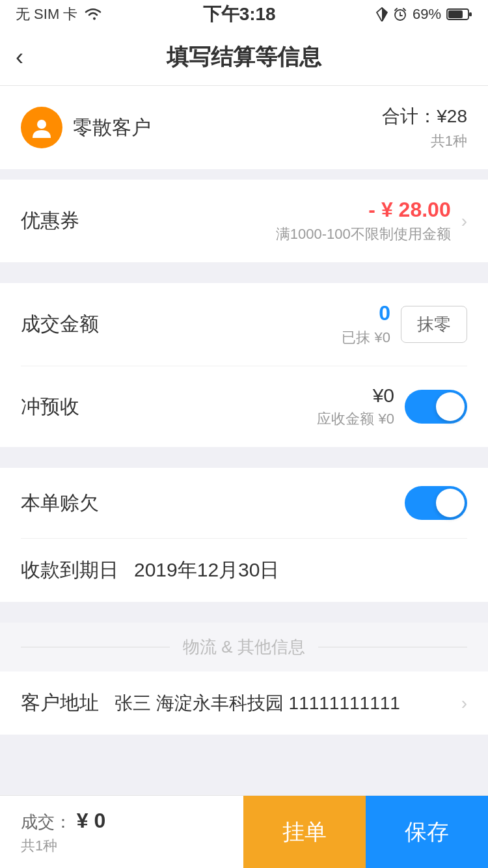  What do you see at coordinates (60, 324) in the screenshot?
I see `transaction-label: 成交金额` at bounding box center [60, 324].